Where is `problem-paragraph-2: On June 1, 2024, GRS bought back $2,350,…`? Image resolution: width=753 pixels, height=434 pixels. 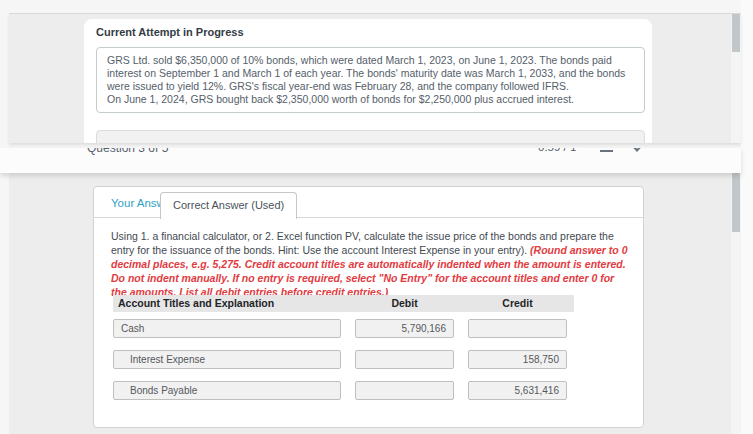
problem-paragraph-2: On June 1, 2024, GRS bought back $2,350,… is located at coordinates (370, 100).